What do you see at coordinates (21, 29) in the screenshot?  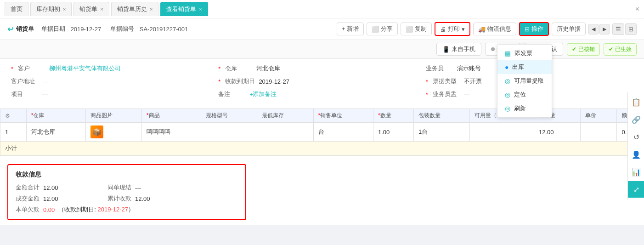 I see `form-title: ↩ 销货单` at bounding box center [21, 29].